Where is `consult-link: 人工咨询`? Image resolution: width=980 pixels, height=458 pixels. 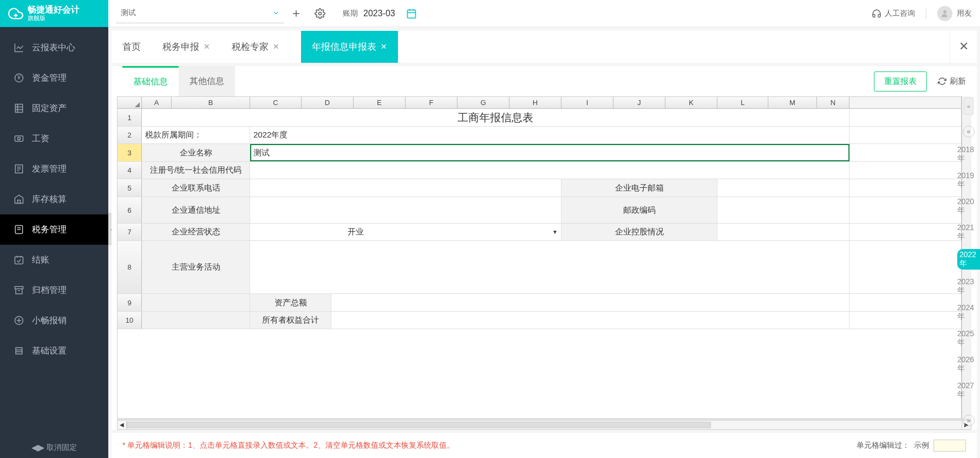
consult-link: 人工咨询 is located at coordinates (893, 14).